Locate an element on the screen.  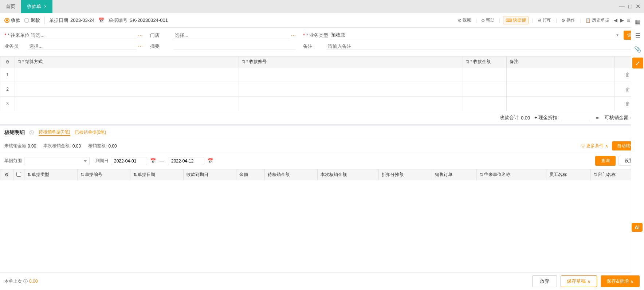
radio-refund: 退款 is located at coordinates (32, 20).